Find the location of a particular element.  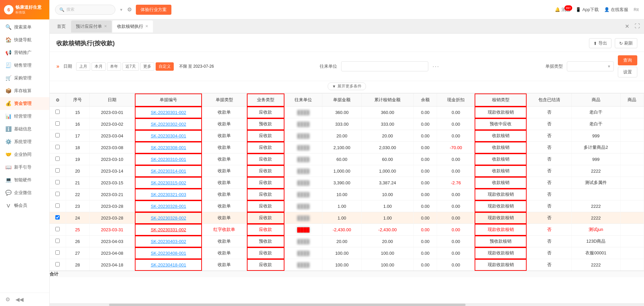

tab-prepayment: 预计应应付单 ✕ is located at coordinates (91, 26).